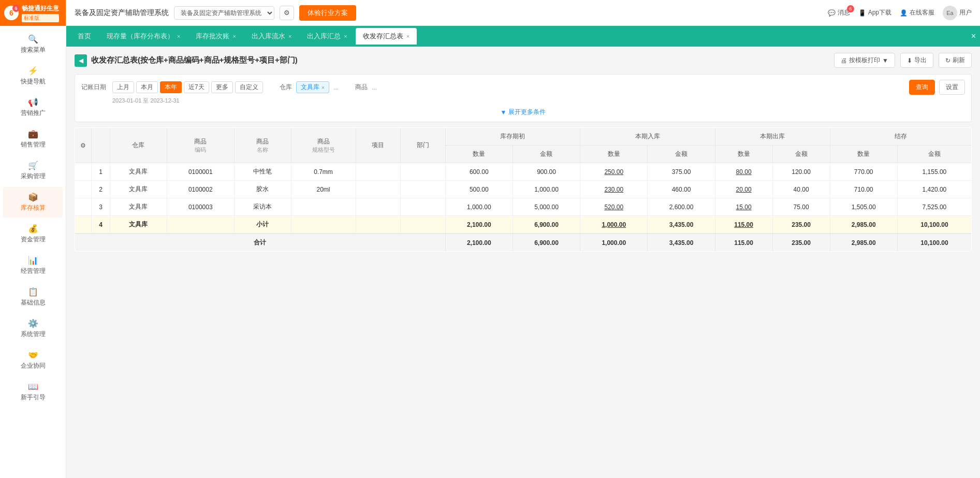 Image resolution: width=980 pixels, height=478 pixels. Describe the element at coordinates (215, 36) in the screenshot. I see `tab-batch-account: 库存批次账 ×` at that location.